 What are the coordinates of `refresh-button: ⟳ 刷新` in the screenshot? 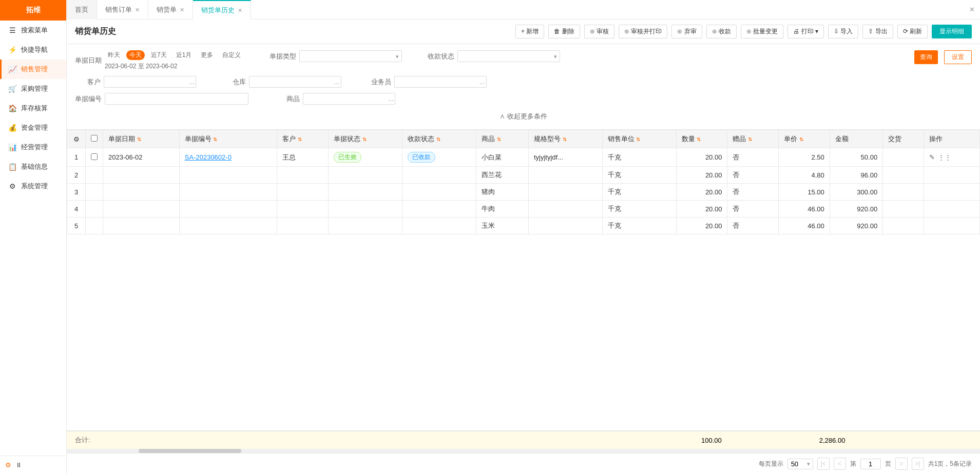 It's located at (913, 32).